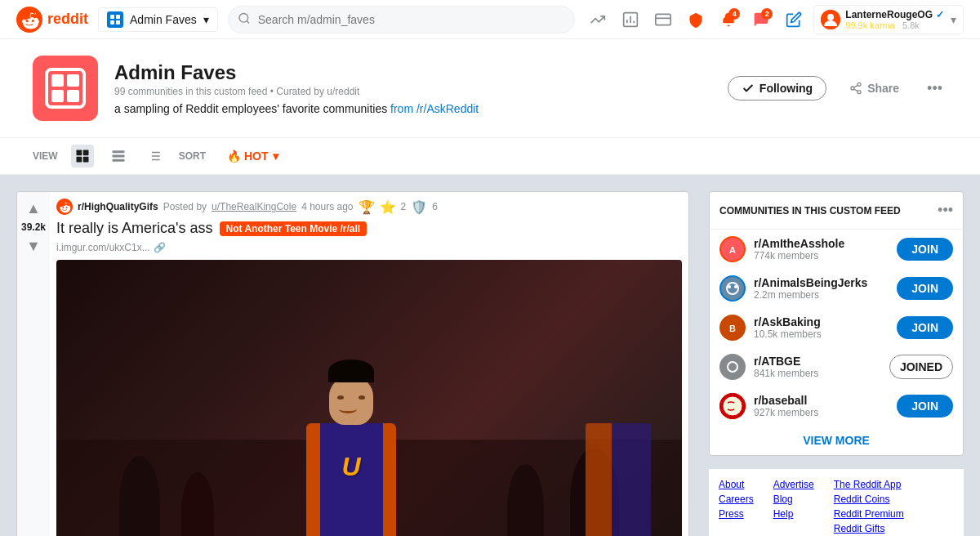 Image resolution: width=980 pixels, height=536 pixels. I want to click on help-link: Help, so click(794, 514).